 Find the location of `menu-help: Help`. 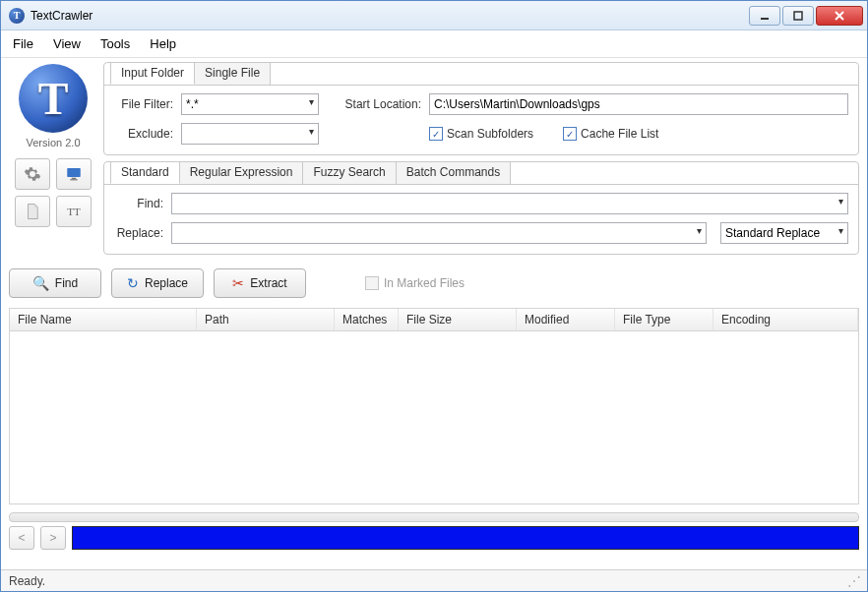

menu-help: Help is located at coordinates (163, 43).